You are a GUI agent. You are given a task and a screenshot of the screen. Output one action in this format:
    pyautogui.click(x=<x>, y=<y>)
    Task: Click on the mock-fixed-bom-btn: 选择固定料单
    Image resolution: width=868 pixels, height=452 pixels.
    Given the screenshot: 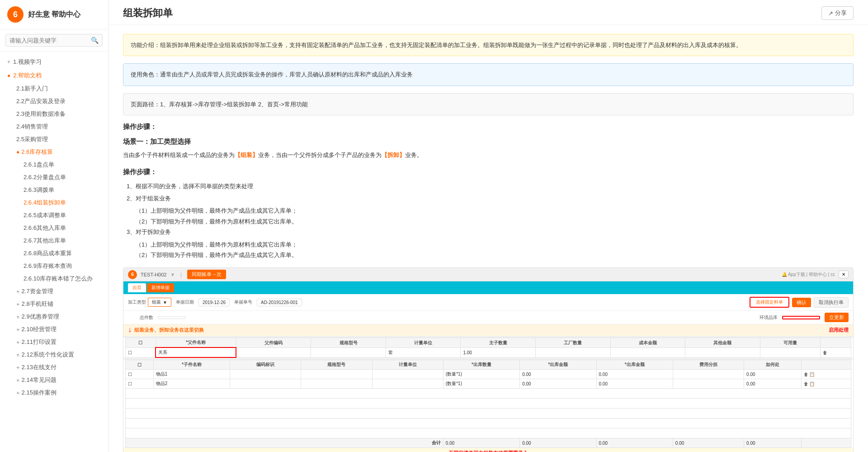 What is the action you would take?
    pyautogui.click(x=769, y=302)
    